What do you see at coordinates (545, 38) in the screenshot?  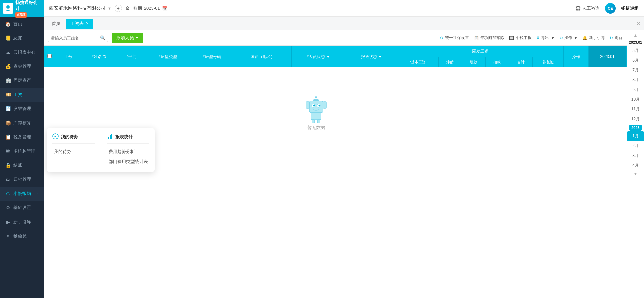 I see `export-action: ⬇ 导出 ▼` at bounding box center [545, 38].